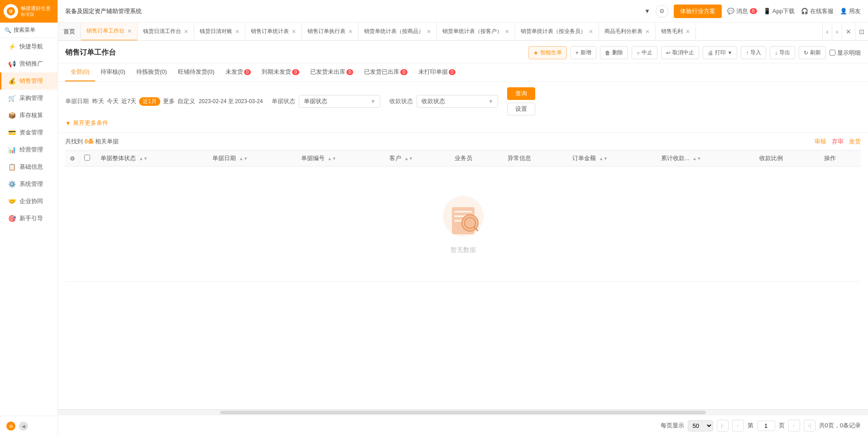 The width and height of the screenshot is (868, 436). What do you see at coordinates (187, 101) in the screenshot?
I see `date-custom: 自定义` at bounding box center [187, 101].